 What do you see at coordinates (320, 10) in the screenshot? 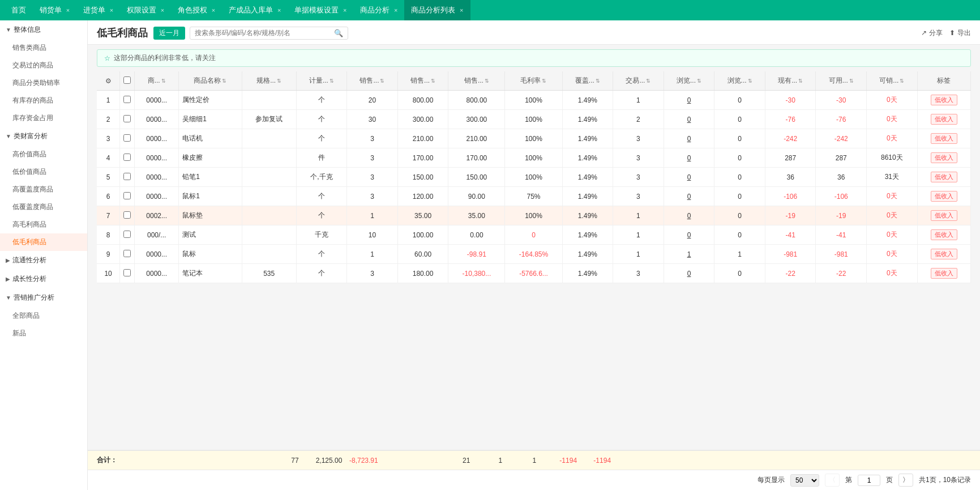
I see `nav-item-template: 单据模板设置 ×` at bounding box center [320, 10].